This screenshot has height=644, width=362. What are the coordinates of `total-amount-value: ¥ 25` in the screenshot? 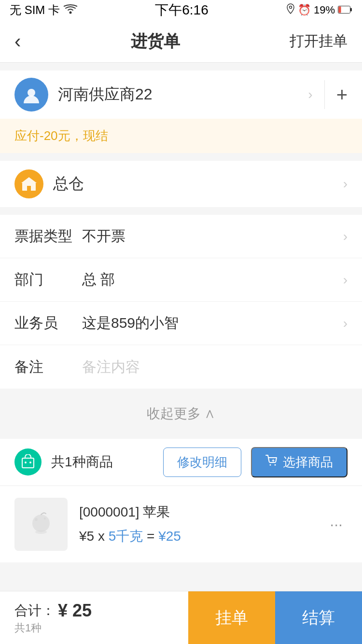 It's located at (75, 611).